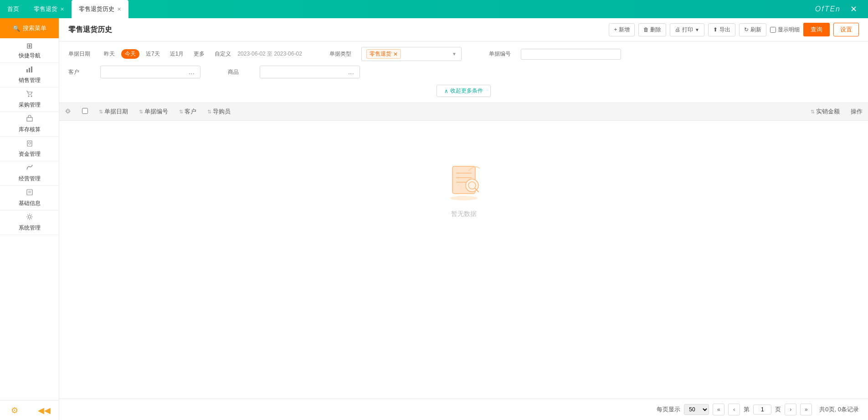 This screenshot has height=420, width=868. I want to click on toolbar: + 新增 🗑 删除 🖨 🖨 打印 打印 ▼ ⬆ 导出 ↻ 刷新, so click(734, 30).